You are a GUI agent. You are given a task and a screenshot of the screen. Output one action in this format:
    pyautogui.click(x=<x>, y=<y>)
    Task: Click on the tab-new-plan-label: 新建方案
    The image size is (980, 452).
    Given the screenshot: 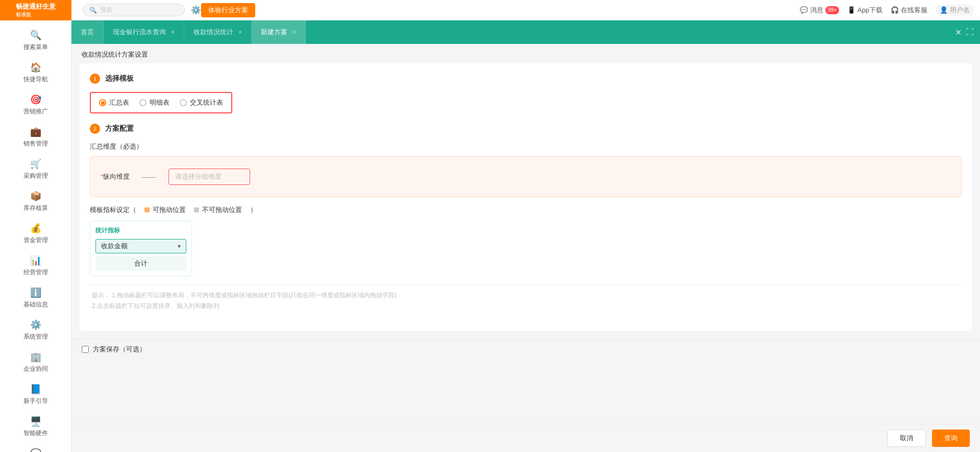 What is the action you would take?
    pyautogui.click(x=274, y=32)
    